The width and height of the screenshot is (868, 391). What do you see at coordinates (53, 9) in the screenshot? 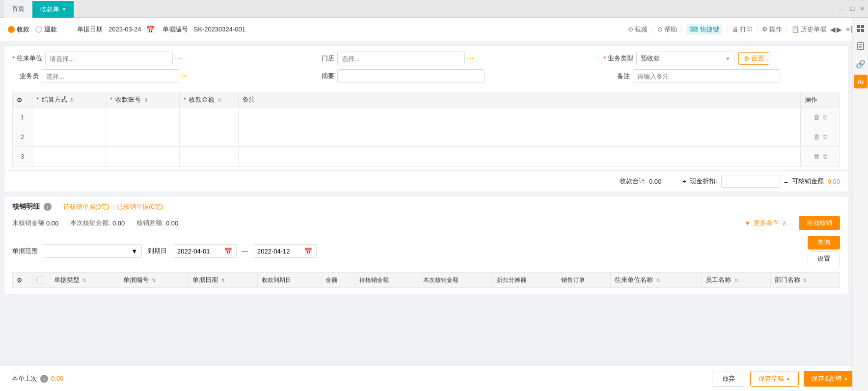
I see `tab-receipt: 收款单 ×` at bounding box center [53, 9].